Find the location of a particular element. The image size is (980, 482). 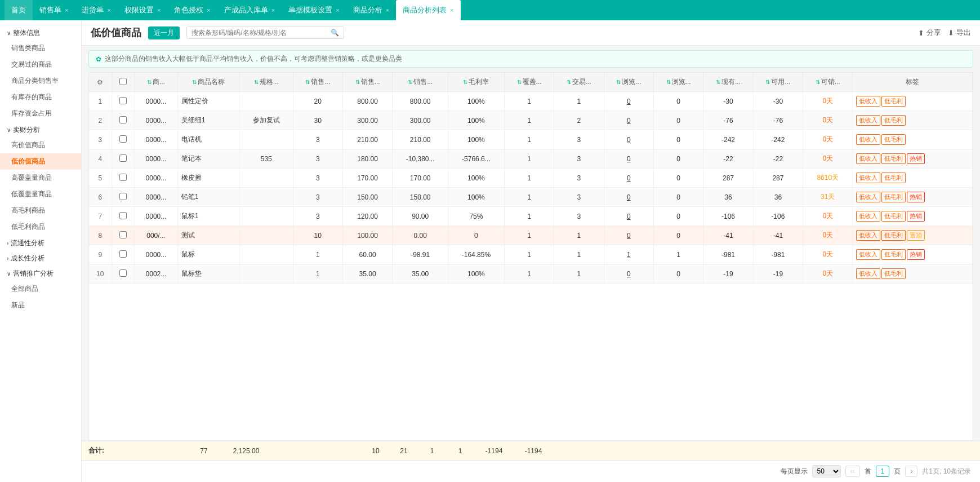

nav-tab-purchase-order: 进货单 × is located at coordinates (96, 10).